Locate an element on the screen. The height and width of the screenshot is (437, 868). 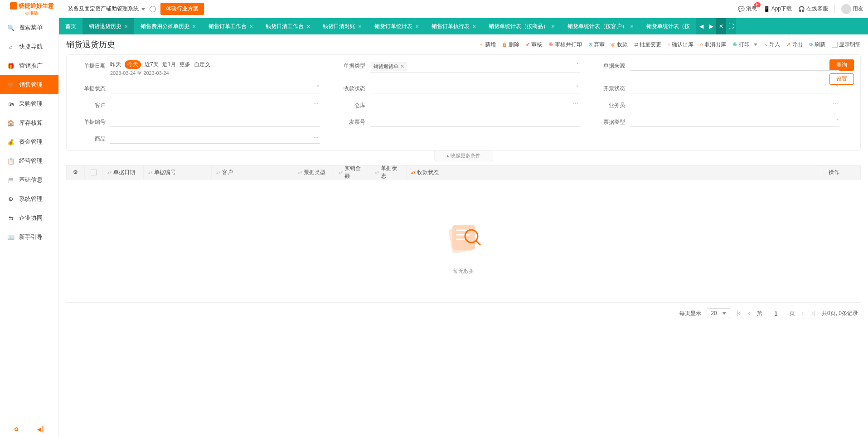
customer-input is located at coordinates (215, 105).